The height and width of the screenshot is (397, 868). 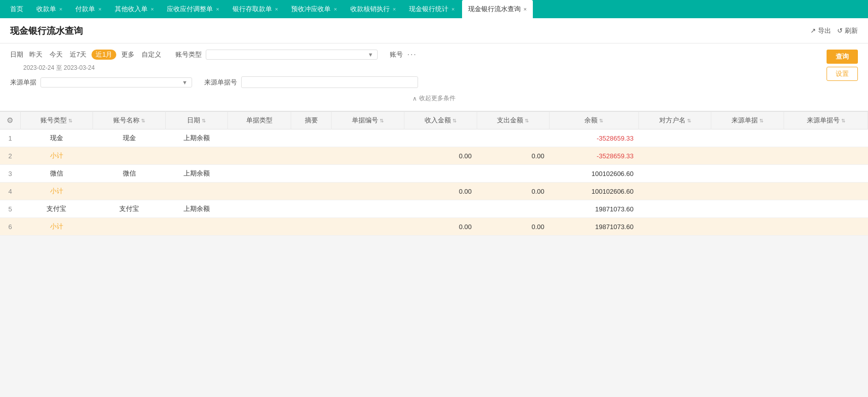 What do you see at coordinates (434, 156) in the screenshot?
I see `table-row: 2小计0.000.00-3528659.33` at bounding box center [434, 156].